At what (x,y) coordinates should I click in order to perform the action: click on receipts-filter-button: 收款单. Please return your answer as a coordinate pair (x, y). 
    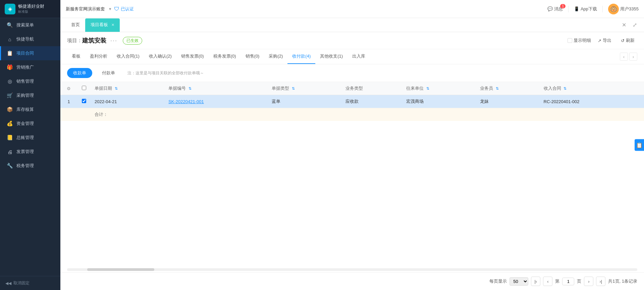
    Looking at the image, I should click on (80, 73).